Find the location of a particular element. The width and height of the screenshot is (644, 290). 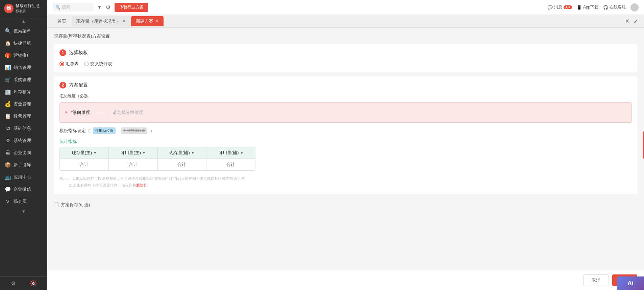

wechat-icon: 💬 is located at coordinates (8, 189).